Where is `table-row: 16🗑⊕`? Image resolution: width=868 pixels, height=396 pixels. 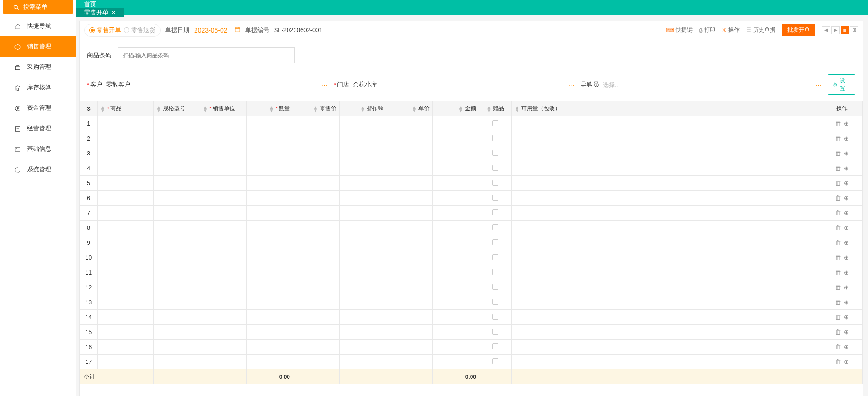
table-row: 16🗑⊕ is located at coordinates (471, 347).